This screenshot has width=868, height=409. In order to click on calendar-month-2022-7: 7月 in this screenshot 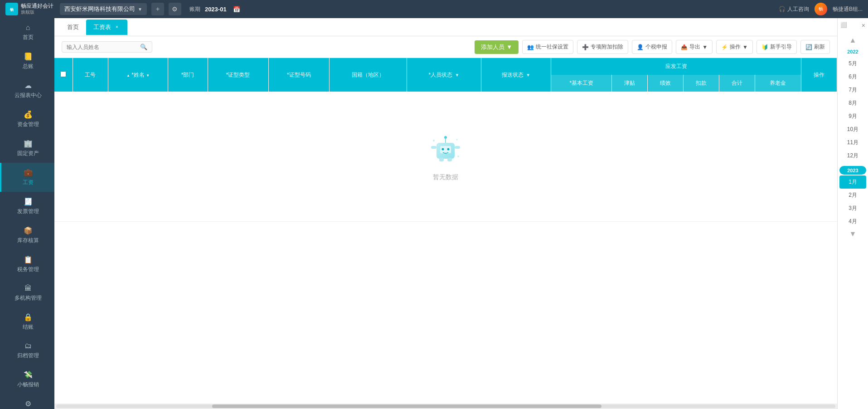, I will do `click(853, 90)`.